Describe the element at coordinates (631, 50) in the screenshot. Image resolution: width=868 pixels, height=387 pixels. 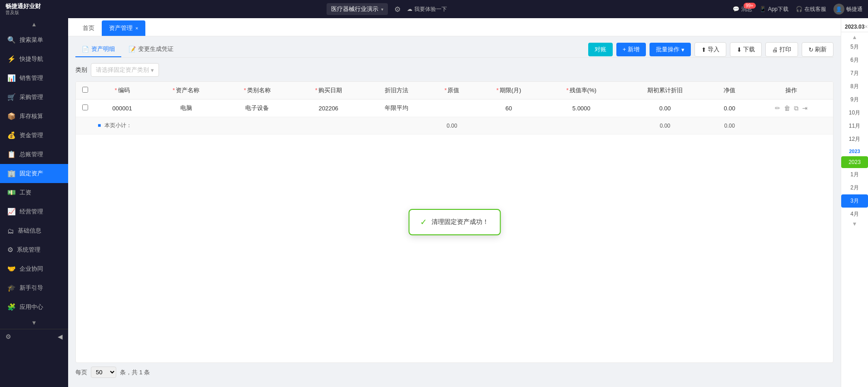
I see `add-btn: + 新增` at that location.